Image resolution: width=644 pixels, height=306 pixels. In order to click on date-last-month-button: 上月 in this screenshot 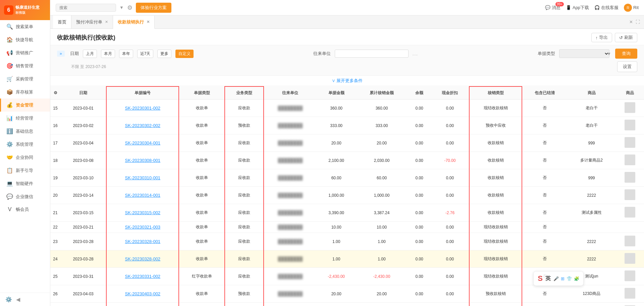, I will do `click(90, 54)`.